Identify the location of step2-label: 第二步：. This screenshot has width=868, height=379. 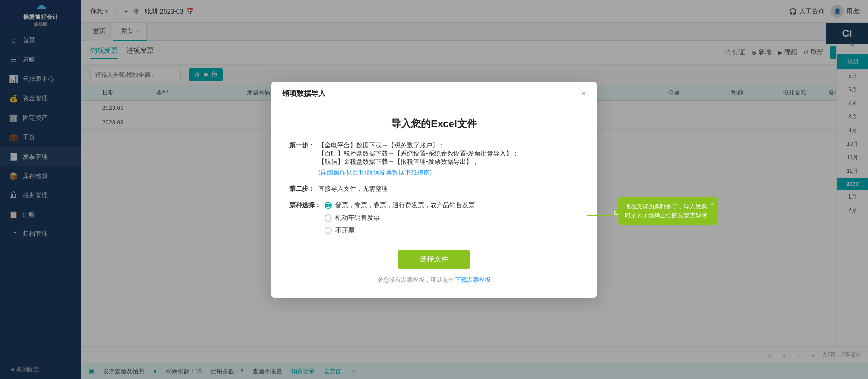
(302, 189).